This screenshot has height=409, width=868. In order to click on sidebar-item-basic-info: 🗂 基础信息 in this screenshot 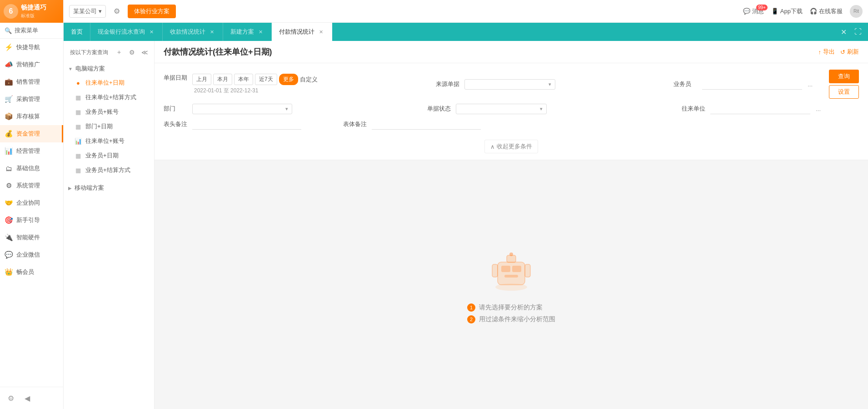, I will do `click(32, 168)`.